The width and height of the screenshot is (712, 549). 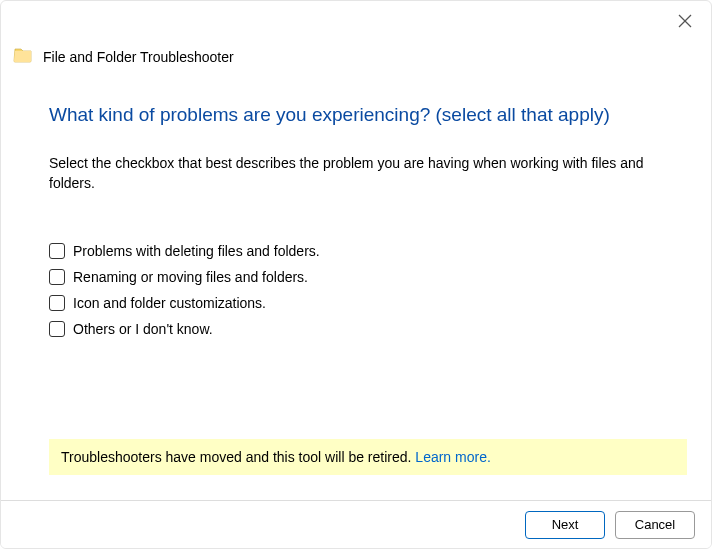 What do you see at coordinates (23, 56) in the screenshot?
I see `folder-icon` at bounding box center [23, 56].